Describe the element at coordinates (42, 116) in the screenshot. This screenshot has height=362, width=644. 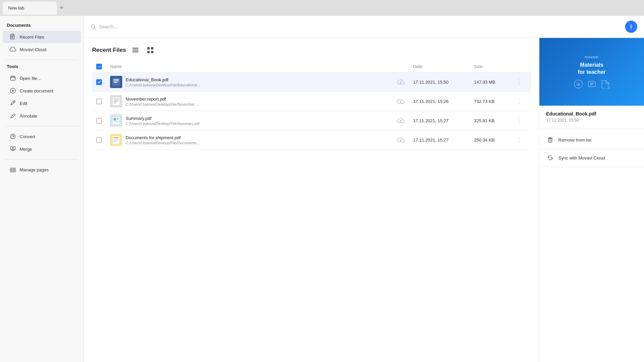
I see `sidebar-item-annotate: Annotate` at that location.